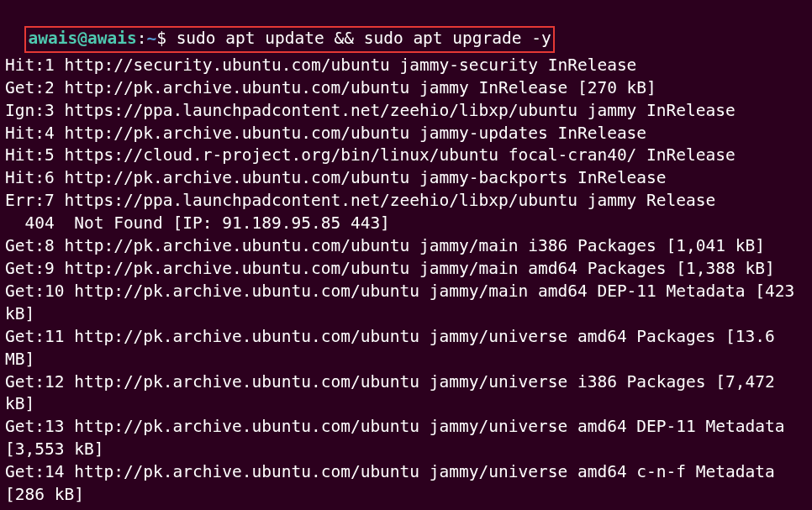  I want to click on output-line: Hit:4 http://pk.archive.ubuntu.com/ubunt…, so click(326, 133).